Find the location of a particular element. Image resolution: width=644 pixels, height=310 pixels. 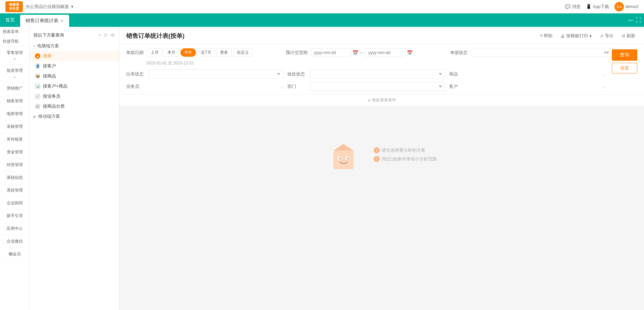

tree-item-by-category: 🗂 按商品分类 is located at coordinates (74, 106).